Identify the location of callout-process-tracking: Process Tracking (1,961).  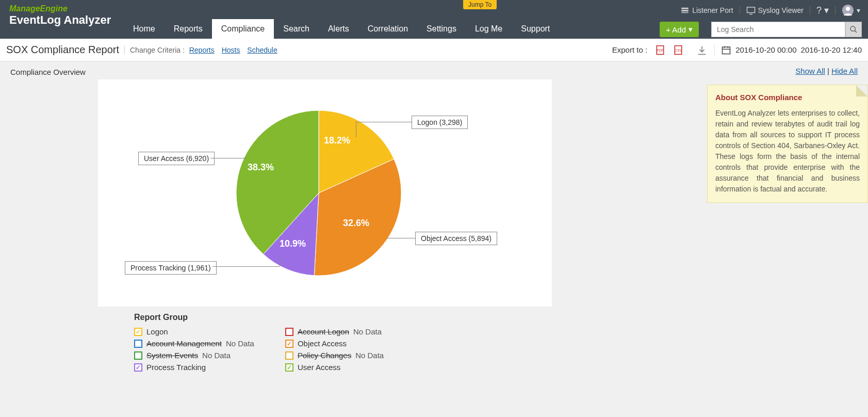
(171, 268).